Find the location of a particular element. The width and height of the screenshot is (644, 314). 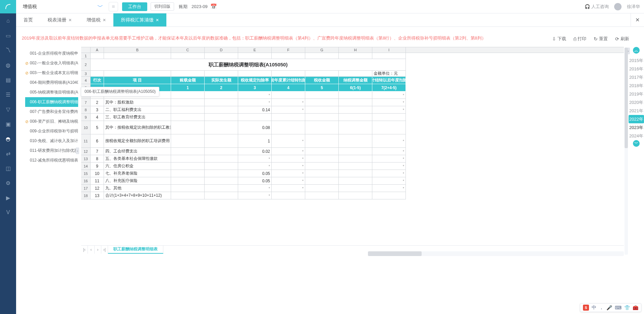

col-header: H is located at coordinates (356, 50).